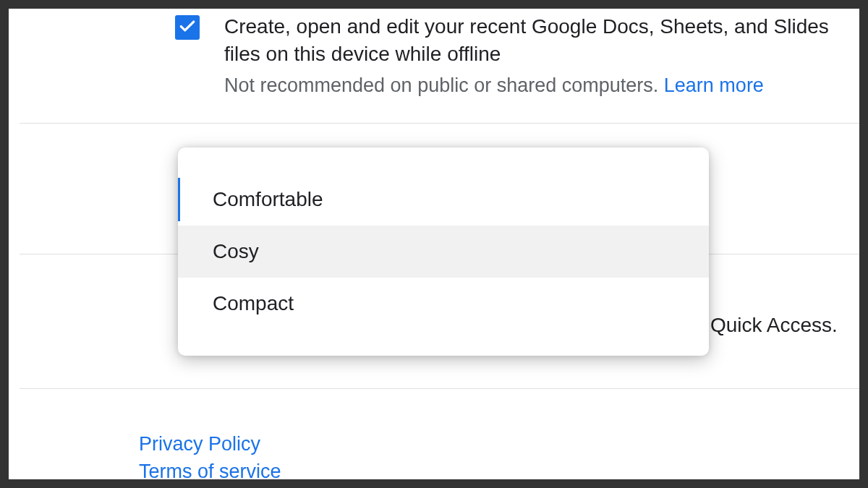  What do you see at coordinates (542, 56) in the screenshot?
I see `offline-text-block: Create, open and edit your recent Google…` at bounding box center [542, 56].